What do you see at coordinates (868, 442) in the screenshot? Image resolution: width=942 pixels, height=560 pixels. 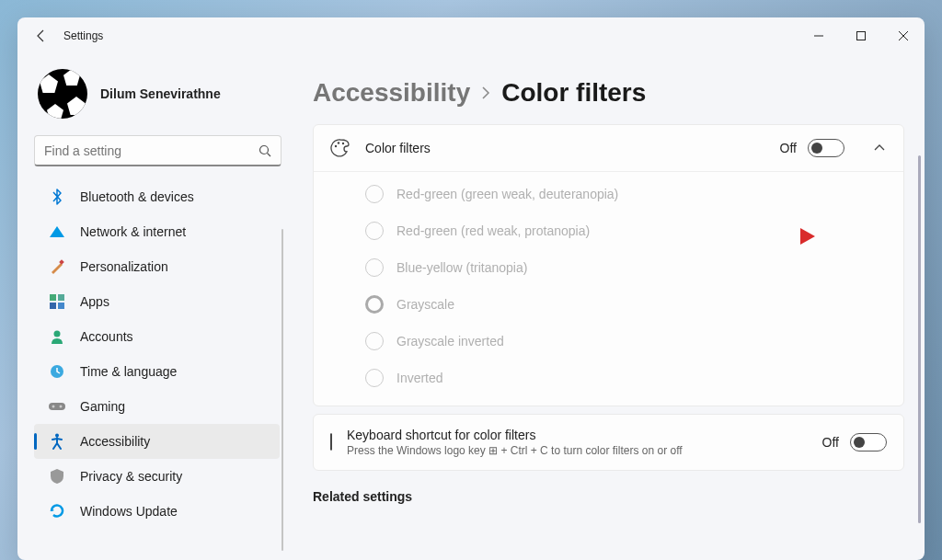 I see `shortcut-toggle` at bounding box center [868, 442].